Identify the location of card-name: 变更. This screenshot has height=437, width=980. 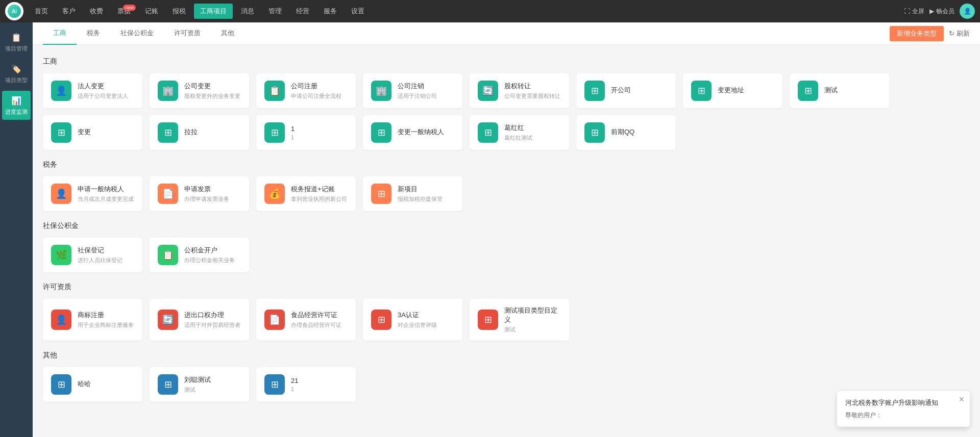
(84, 132).